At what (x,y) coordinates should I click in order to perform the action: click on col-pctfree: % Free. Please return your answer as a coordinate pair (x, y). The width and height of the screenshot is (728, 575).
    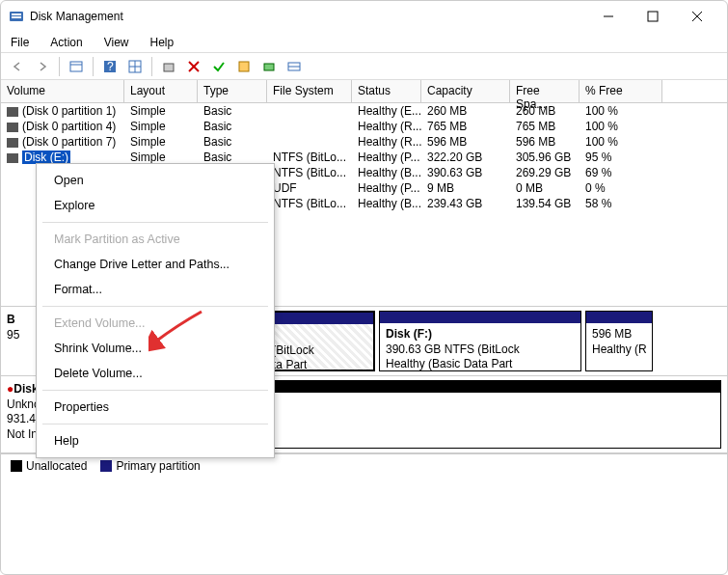
    Looking at the image, I should click on (621, 91).